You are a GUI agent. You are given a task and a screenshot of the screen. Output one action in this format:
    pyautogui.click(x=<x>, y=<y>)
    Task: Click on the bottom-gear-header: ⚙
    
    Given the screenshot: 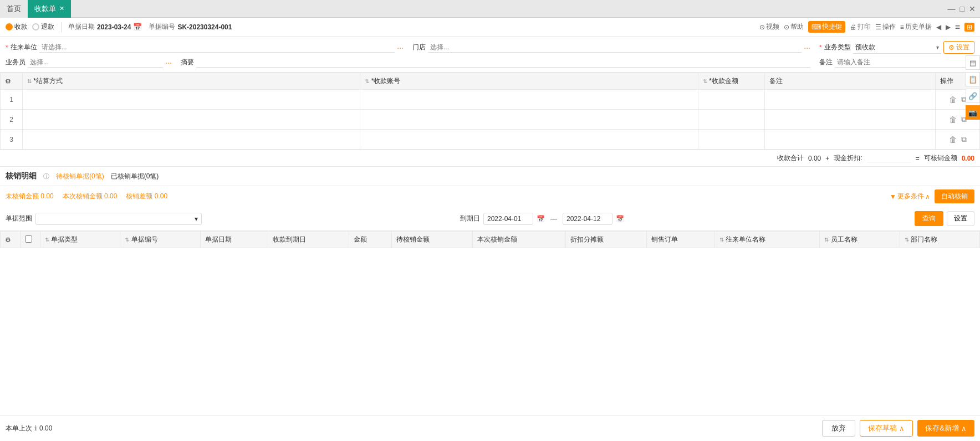 What is the action you would take?
    pyautogui.click(x=11, y=240)
    